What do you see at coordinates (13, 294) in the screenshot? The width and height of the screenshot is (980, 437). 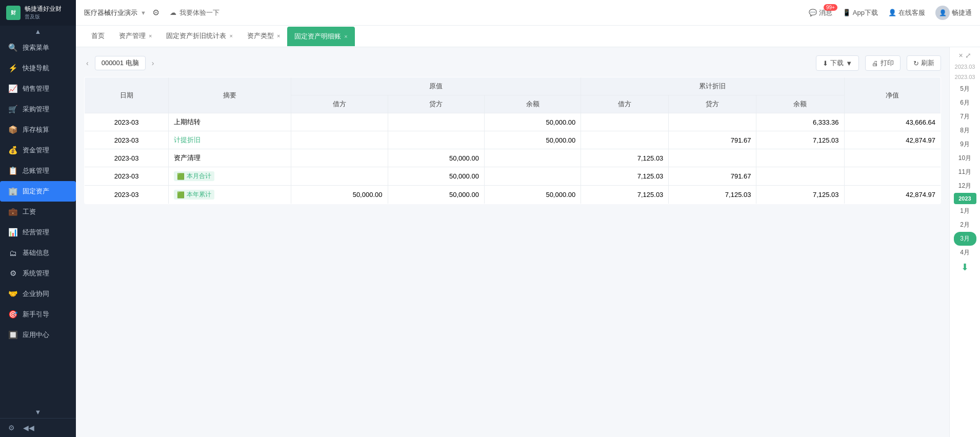 I see `collab-icon: 🤝` at bounding box center [13, 294].